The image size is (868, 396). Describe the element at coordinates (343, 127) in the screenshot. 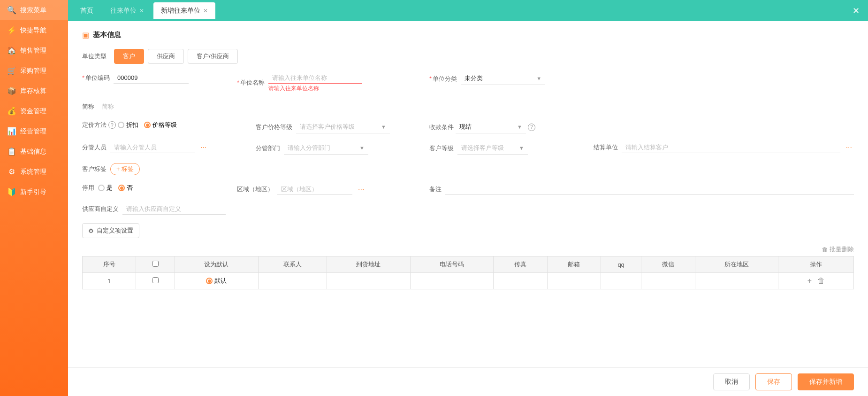

I see `customer-price-select: 请选择客户价格等级 ▼` at that location.